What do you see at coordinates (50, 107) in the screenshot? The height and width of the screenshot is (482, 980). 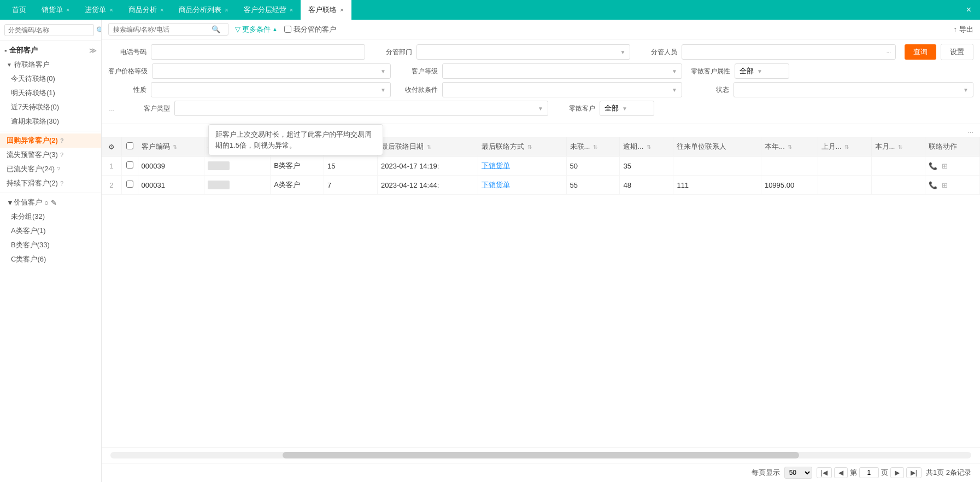 I see `sidebar-item-7days: 近7天待联络(0)` at bounding box center [50, 107].